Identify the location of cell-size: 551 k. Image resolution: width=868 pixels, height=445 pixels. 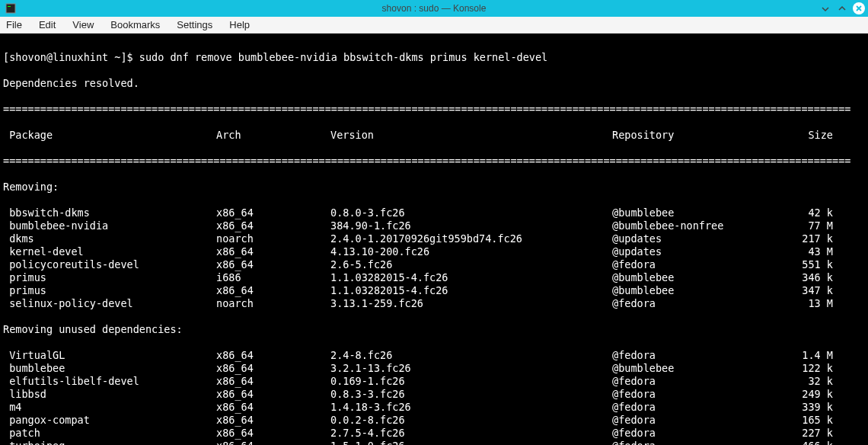
(810, 265).